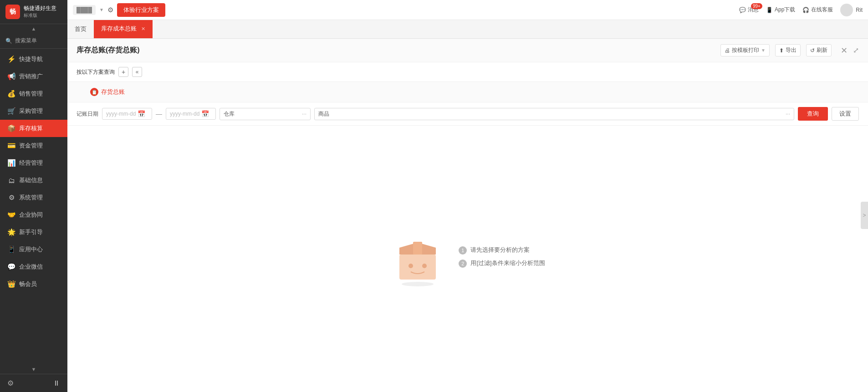  Describe the element at coordinates (229, 114) in the screenshot. I see `warehouse-label: 仓库` at that location.